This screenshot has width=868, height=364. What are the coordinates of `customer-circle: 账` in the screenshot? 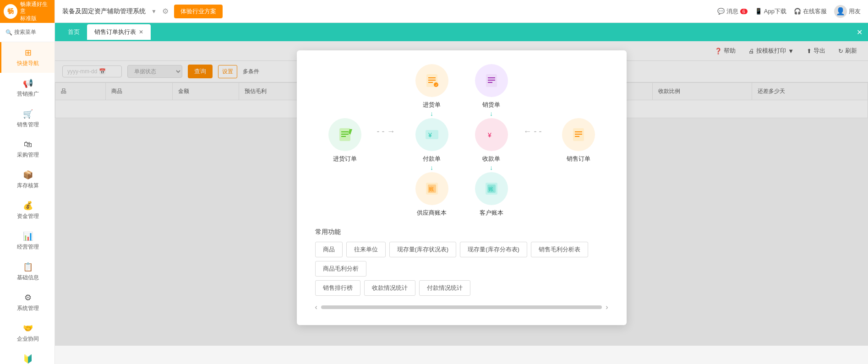 It's located at (491, 189).